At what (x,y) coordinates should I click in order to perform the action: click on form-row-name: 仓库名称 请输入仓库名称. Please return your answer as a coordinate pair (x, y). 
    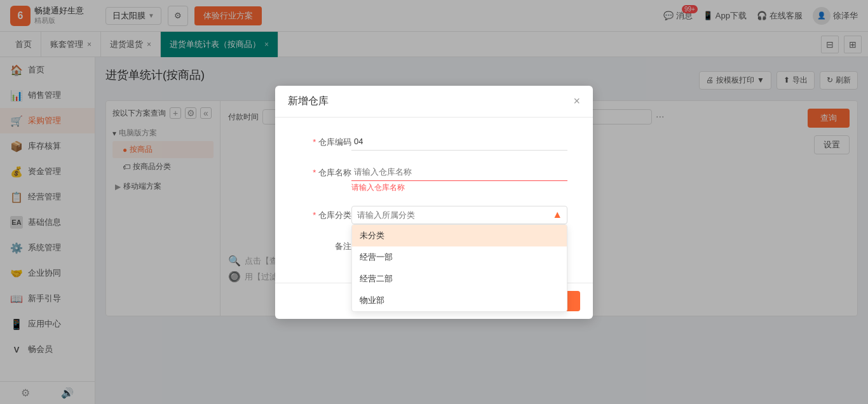
    Looking at the image, I should click on (434, 178).